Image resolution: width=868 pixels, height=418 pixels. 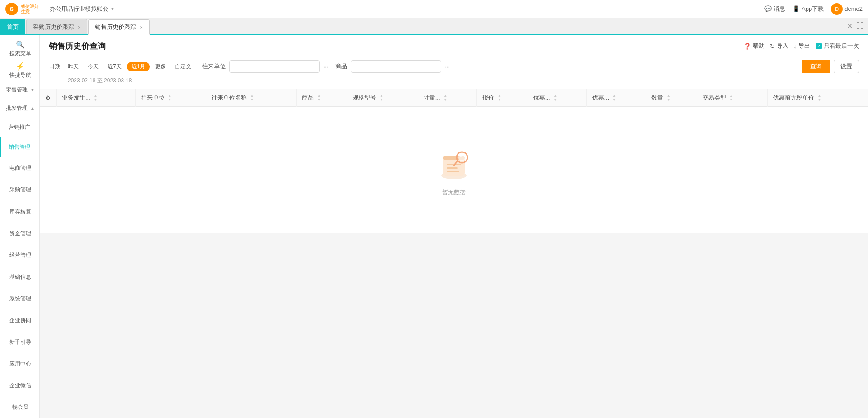 I want to click on top-right: 💬 消息 📱 App下载 D demo2, so click(x=814, y=9).